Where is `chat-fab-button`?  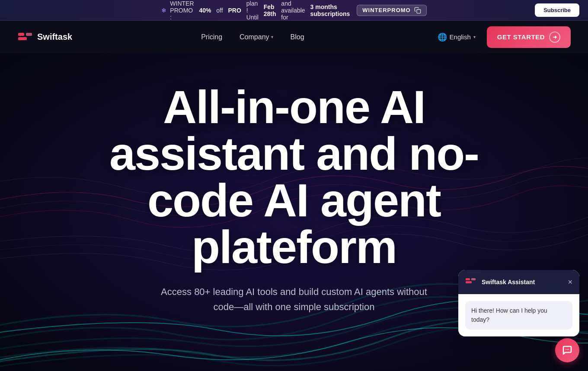 chat-fab-button is located at coordinates (567, 350).